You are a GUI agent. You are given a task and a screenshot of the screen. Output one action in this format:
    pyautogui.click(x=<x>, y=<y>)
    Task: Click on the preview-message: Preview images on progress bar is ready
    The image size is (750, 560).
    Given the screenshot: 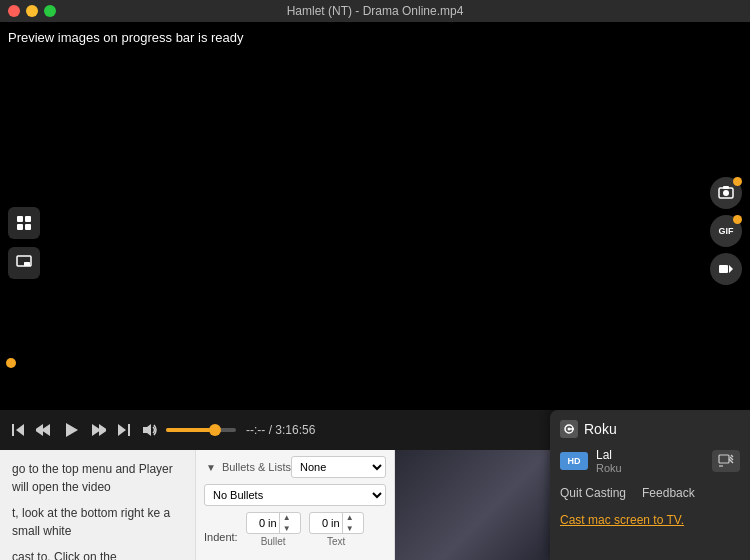 What is the action you would take?
    pyautogui.click(x=126, y=38)
    